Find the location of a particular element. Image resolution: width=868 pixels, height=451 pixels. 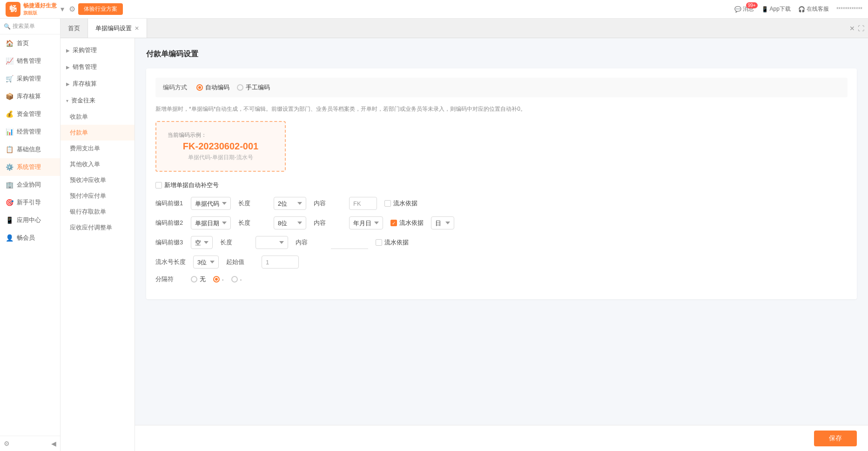

user-info: ************ is located at coordinates (849, 9).